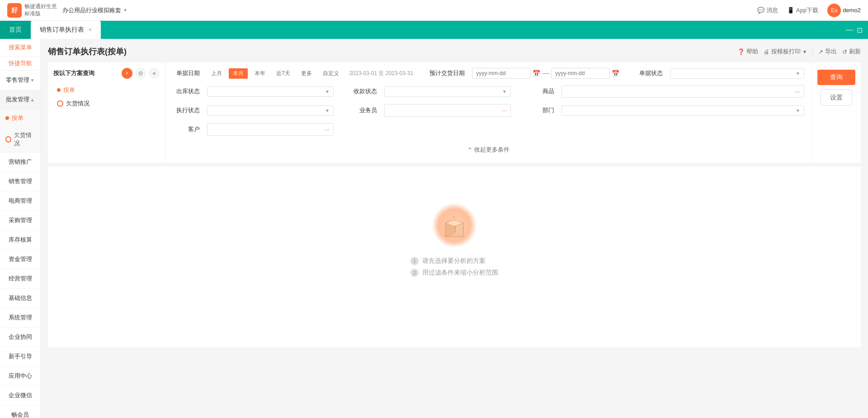  Describe the element at coordinates (488, 91) in the screenshot. I see `filter-row-2: 出库状态 ▼ 收款状态 ▼ 商品 ···` at that location.